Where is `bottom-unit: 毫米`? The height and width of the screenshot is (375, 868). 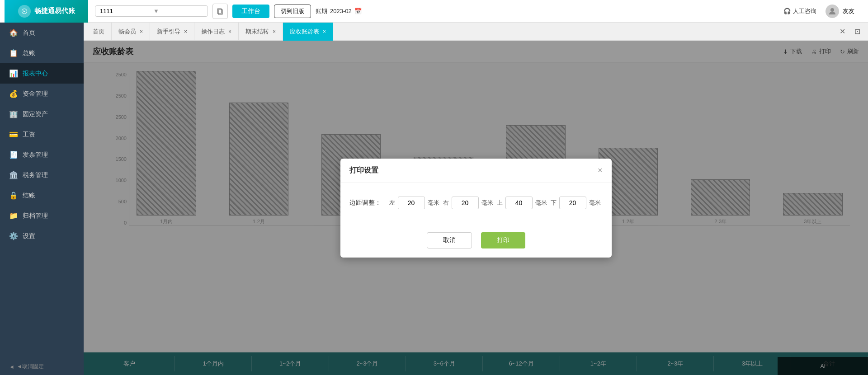
bottom-unit: 毫米 is located at coordinates (595, 203).